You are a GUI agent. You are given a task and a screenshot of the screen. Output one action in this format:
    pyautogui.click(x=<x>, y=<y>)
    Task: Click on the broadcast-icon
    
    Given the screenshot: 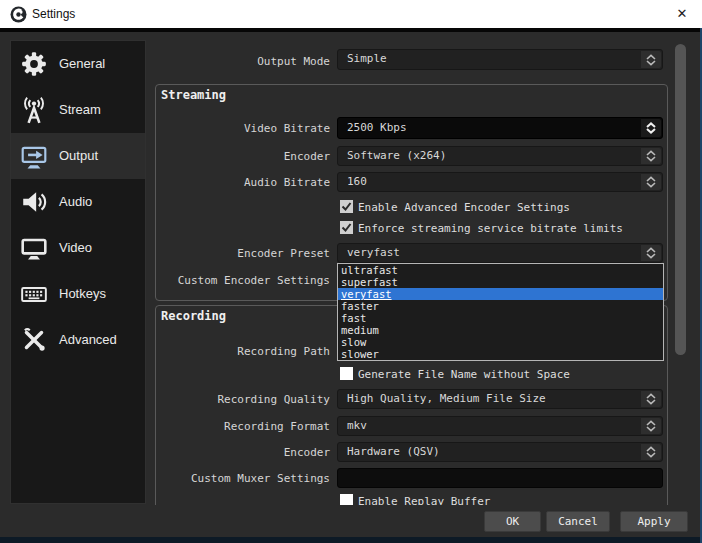 What is the action you would take?
    pyautogui.click(x=34, y=110)
    